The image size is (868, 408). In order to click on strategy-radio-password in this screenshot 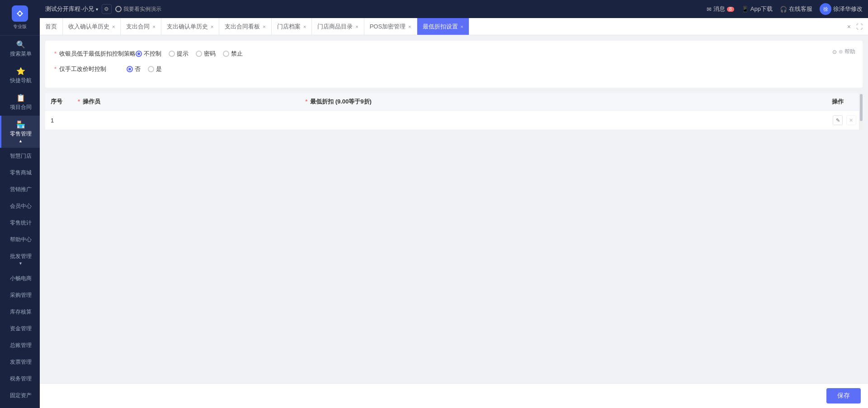, I will do `click(199, 54)`.